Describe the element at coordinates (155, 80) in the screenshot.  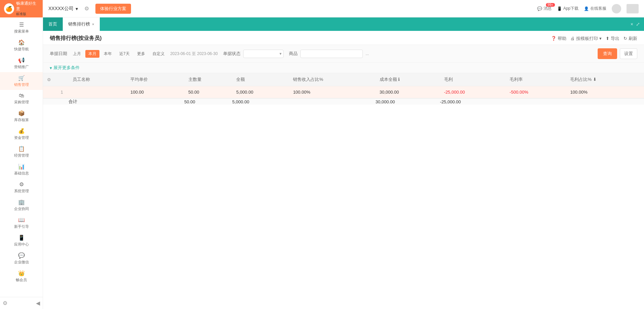
I see `col-avg-price: 平均单价` at that location.